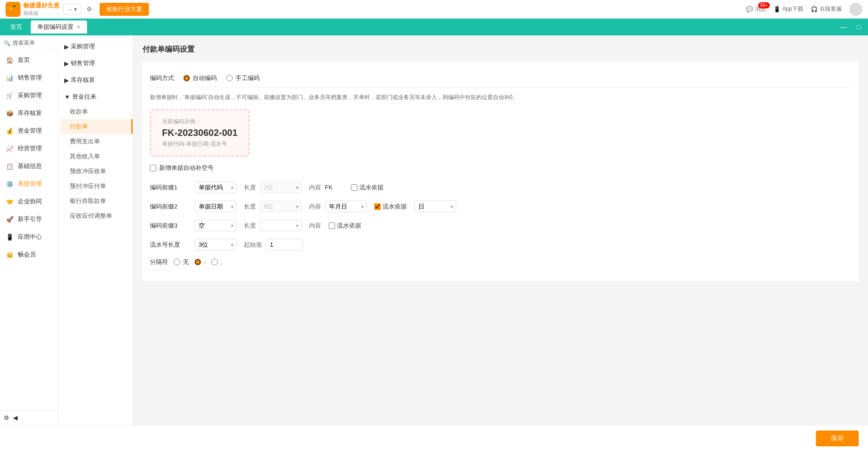 The image size is (868, 451). Describe the element at coordinates (274, 245) in the screenshot. I see `start-value-group: 起始值` at that location.